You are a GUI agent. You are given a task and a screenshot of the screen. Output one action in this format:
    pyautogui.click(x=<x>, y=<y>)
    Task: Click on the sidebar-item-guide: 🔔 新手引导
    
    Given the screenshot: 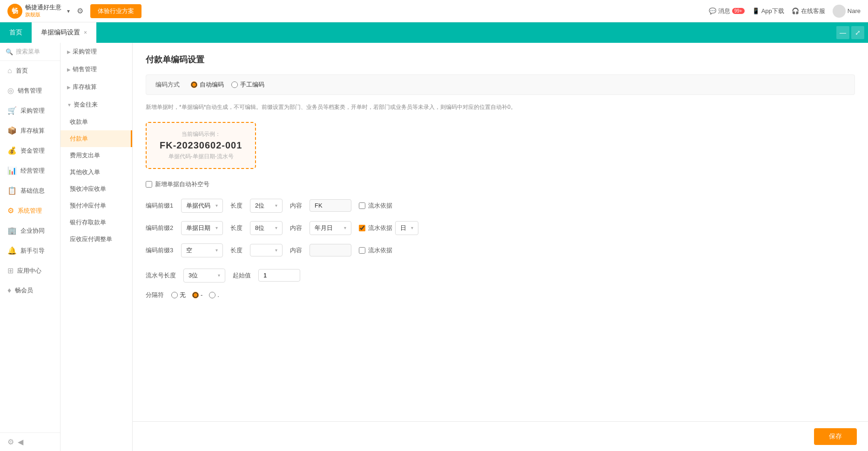 What is the action you would take?
    pyautogui.click(x=30, y=250)
    